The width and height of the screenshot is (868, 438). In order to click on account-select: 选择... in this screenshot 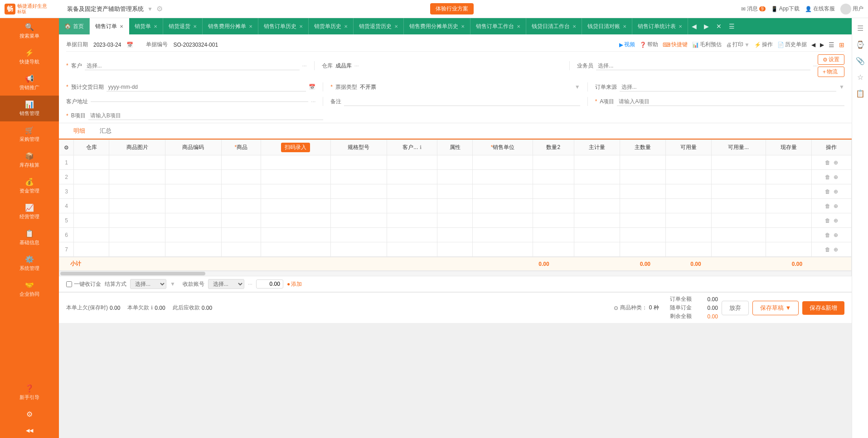, I will do `click(226, 284)`.